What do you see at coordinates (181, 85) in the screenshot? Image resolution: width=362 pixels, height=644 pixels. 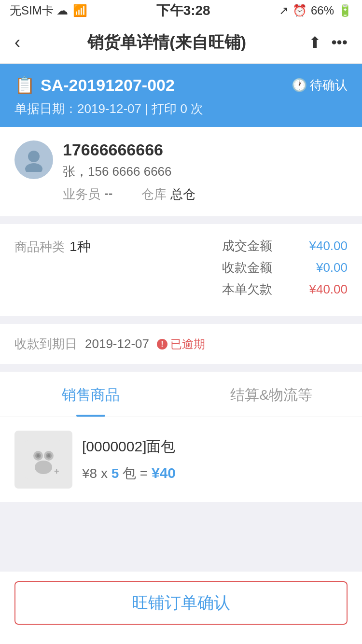 I see `order-banner-top: 📋 SA-20191207-002 🕐 待确认` at bounding box center [181, 85].